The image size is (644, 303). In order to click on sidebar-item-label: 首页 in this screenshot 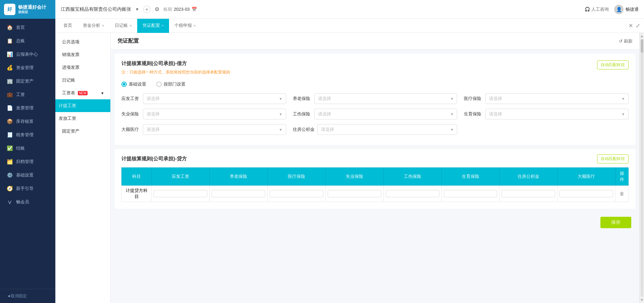, I will do `click(20, 28)`.